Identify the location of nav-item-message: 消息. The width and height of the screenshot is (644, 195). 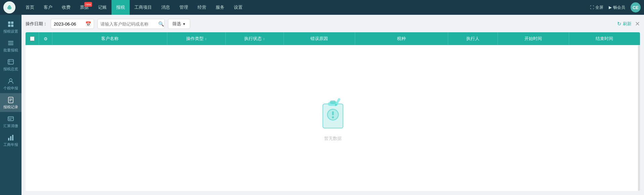
(166, 7).